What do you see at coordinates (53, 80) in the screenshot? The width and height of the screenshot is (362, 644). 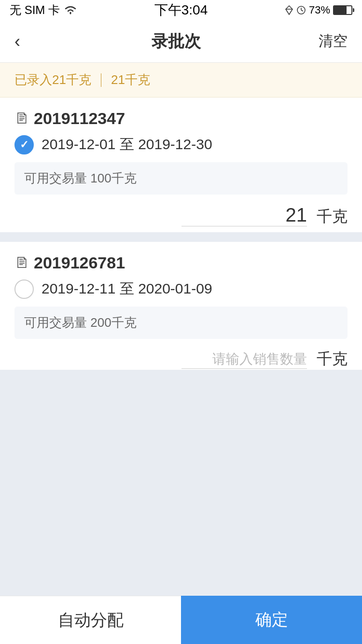 I see `recorded-label: 已录入21千克` at bounding box center [53, 80].